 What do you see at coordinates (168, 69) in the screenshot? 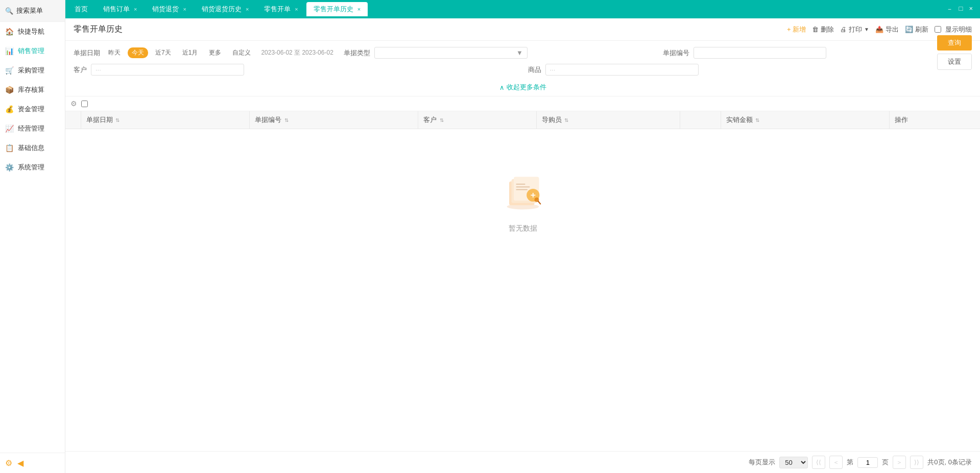
I see `customer-select: ···` at bounding box center [168, 69].